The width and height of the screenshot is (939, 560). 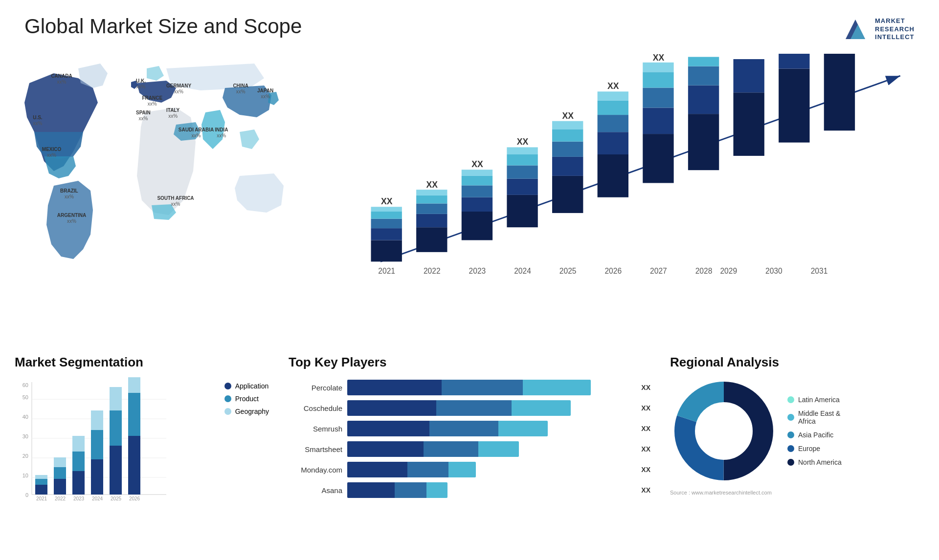 I want to click on legend-north-america: North America, so click(x=815, y=462).